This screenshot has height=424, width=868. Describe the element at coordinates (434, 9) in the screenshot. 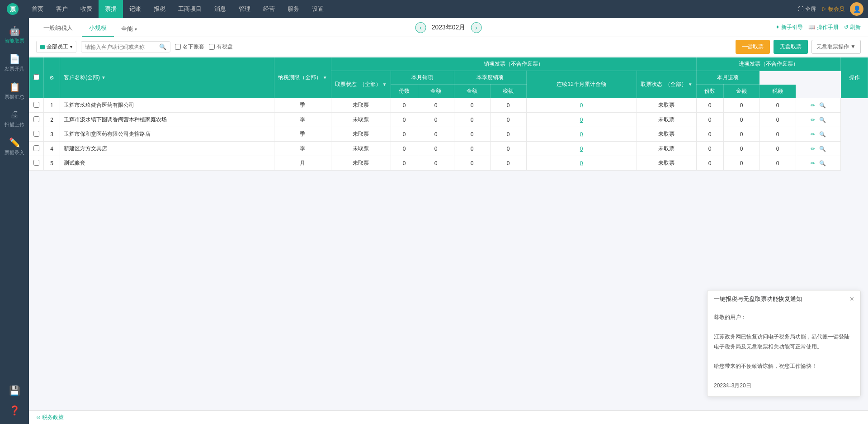

I see `top-nav: 票 首页 客户 收费 票据 记账 报税 工商项目 消息 管理 经营 服务 设置 …` at that location.